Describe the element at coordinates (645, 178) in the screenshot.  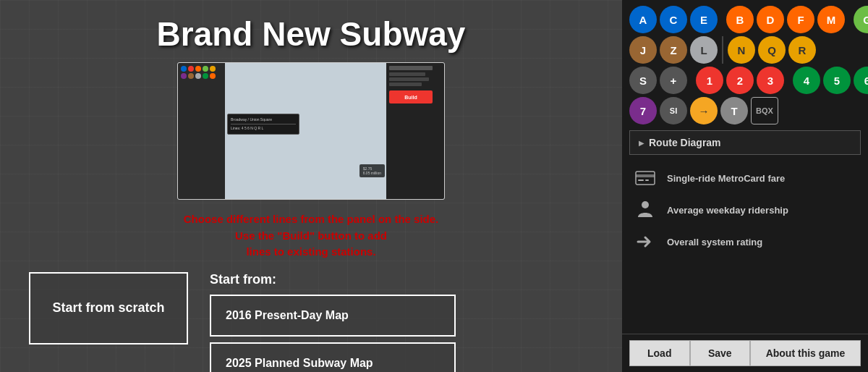
I see `metrocard-icon` at that location.